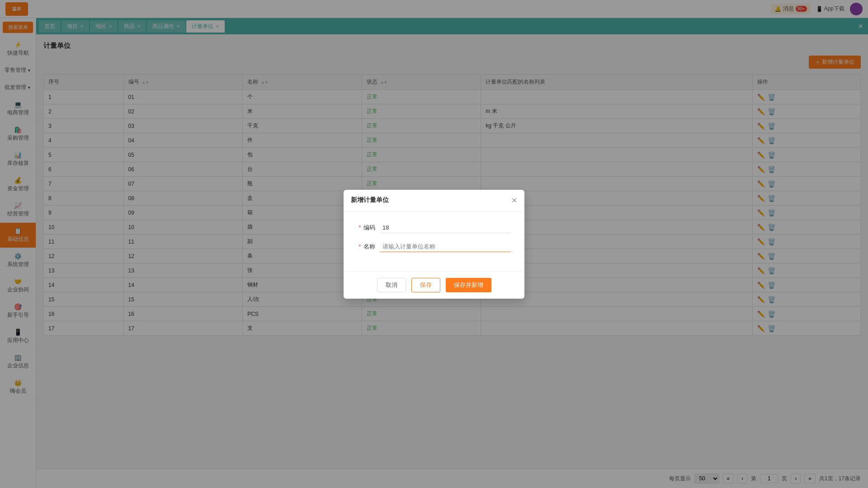 The image size is (868, 488). I want to click on form-row-code: * 编码, so click(434, 228).